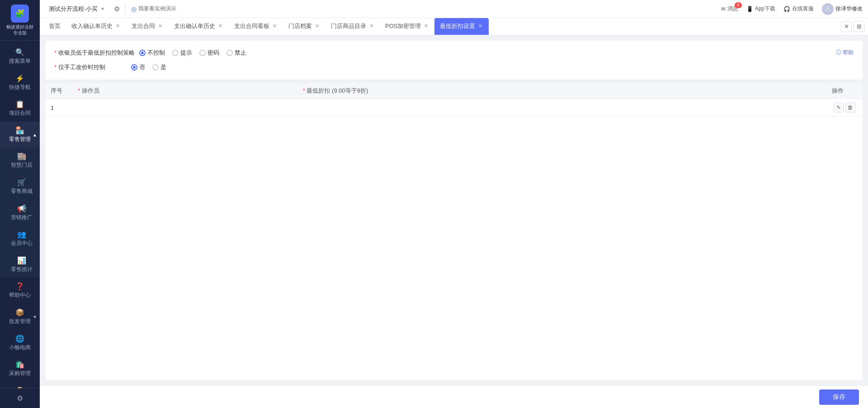 The image size is (868, 408). What do you see at coordinates (160, 26) in the screenshot?
I see `tab-payment-contract-close-icon: ✕` at bounding box center [160, 26].